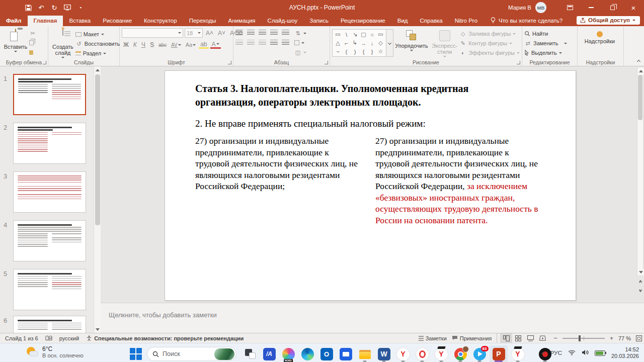  What do you see at coordinates (326, 62) in the screenshot?
I see `paragraph-dialog-launcher` at bounding box center [326, 62].